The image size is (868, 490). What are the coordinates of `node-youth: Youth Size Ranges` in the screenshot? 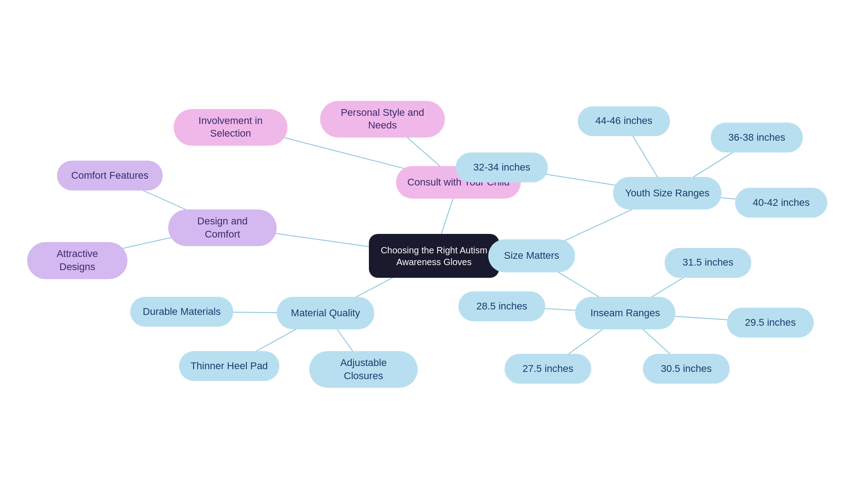 It's located at (667, 193).